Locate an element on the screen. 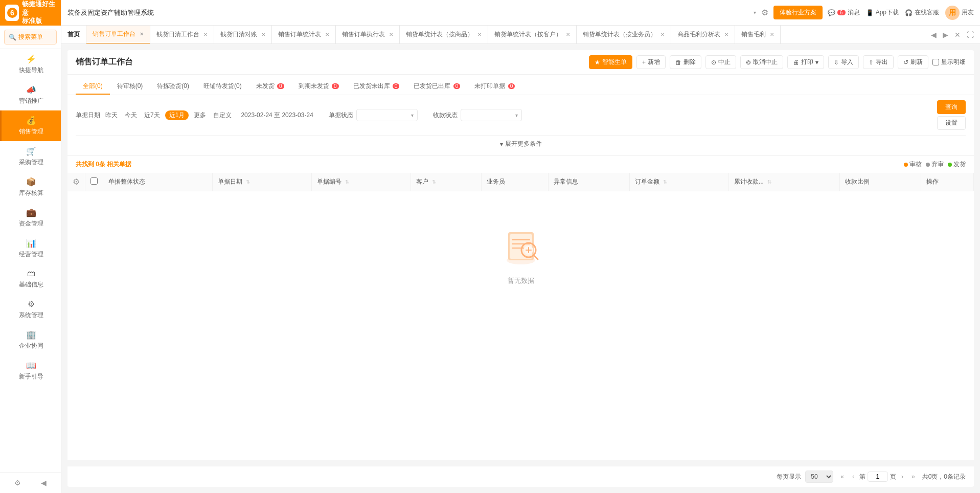 Image resolution: width=980 pixels, height=493 pixels. th-number: 单据编号 ⇅ is located at coordinates (361, 182).